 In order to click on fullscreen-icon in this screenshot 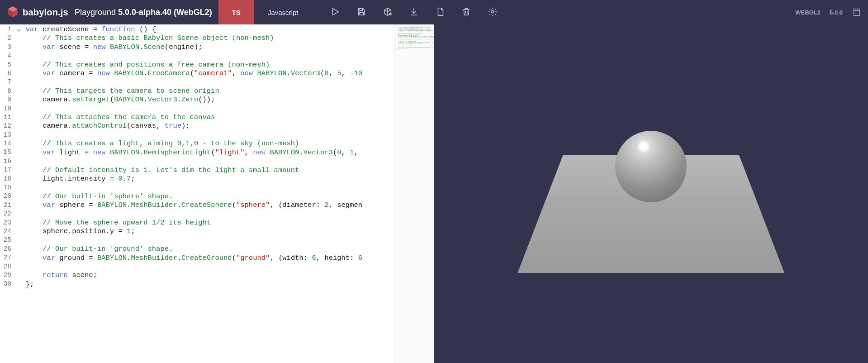, I will do `click(857, 15)`.